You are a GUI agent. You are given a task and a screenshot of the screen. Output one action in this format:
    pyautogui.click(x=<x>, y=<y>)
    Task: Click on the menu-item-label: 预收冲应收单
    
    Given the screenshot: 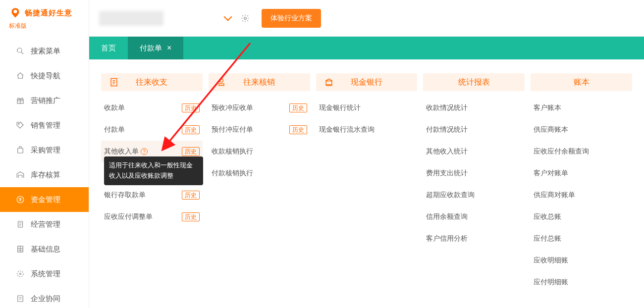 What is the action you would take?
    pyautogui.click(x=232, y=108)
    